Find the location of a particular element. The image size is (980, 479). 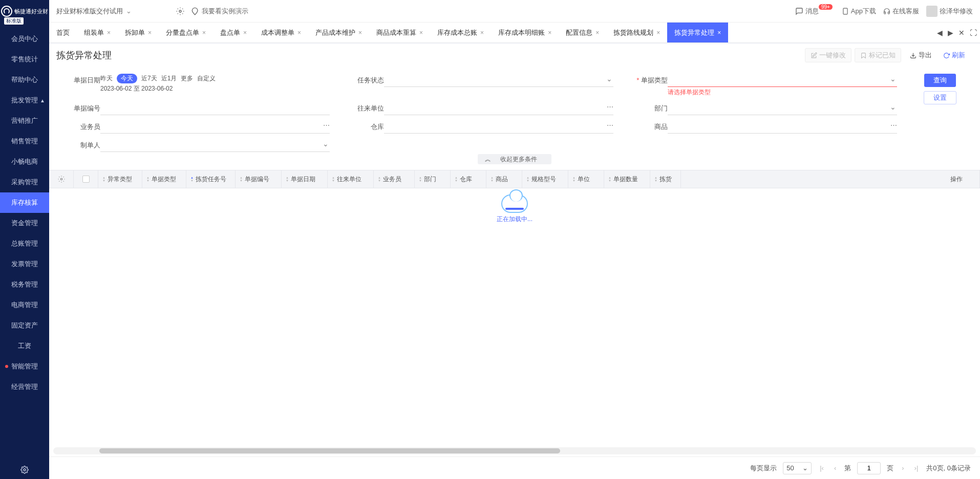

date-custom: 自定义 is located at coordinates (206, 79).